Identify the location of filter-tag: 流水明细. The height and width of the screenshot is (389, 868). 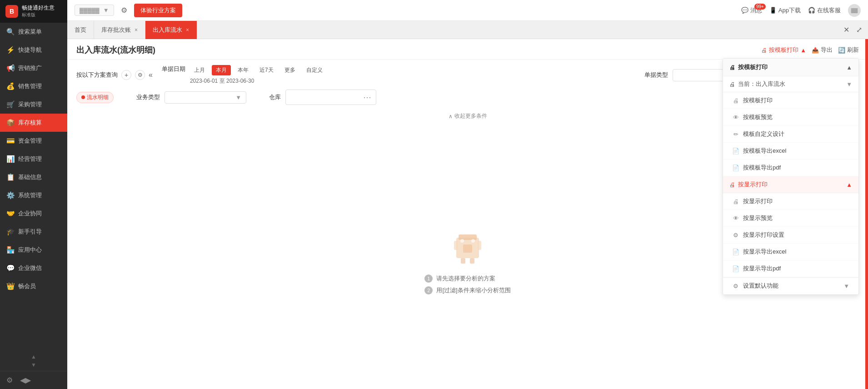
(95, 97).